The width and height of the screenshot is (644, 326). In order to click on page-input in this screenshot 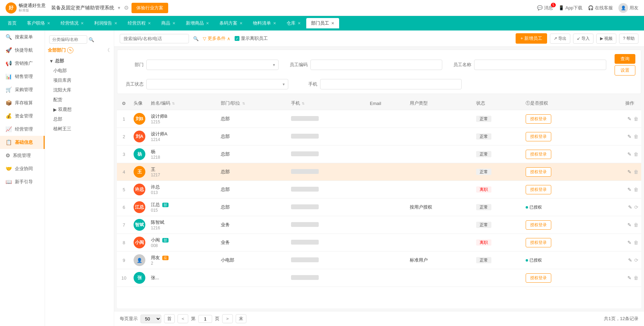, I will do `click(205, 319)`.